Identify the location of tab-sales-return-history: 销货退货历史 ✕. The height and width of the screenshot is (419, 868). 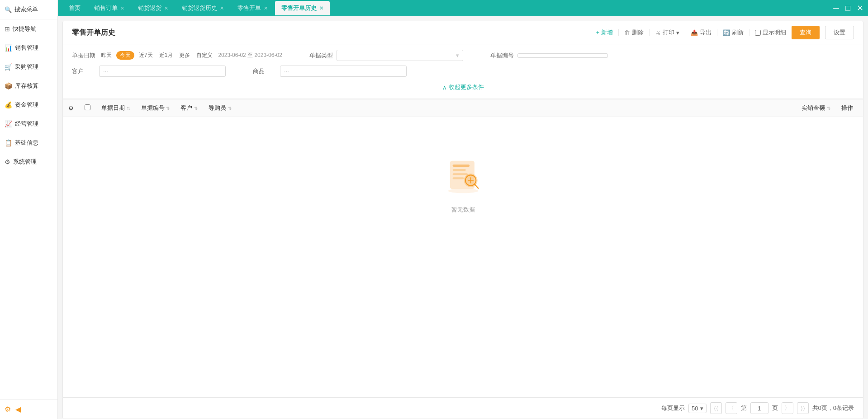
(203, 8).